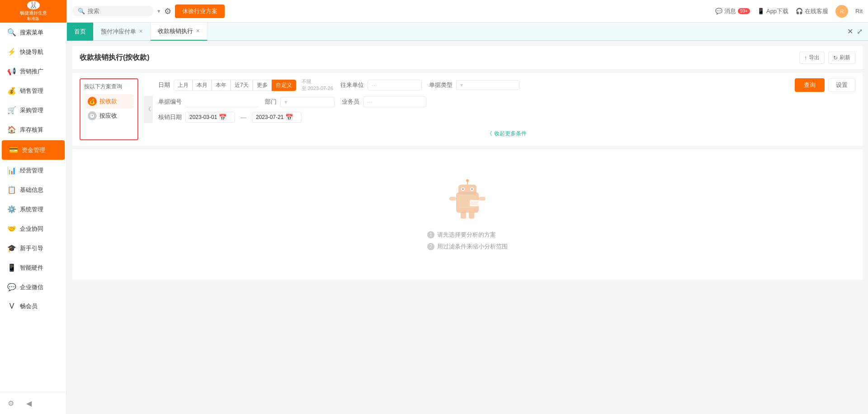 This screenshot has height=414, width=868. Describe the element at coordinates (202, 85) in the screenshot. I see `date-tab-this-month: 本月` at that location.